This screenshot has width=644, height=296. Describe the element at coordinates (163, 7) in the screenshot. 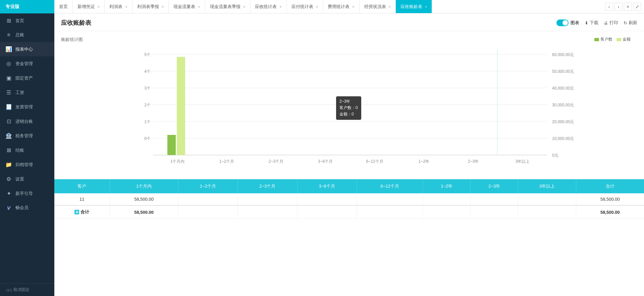

I see `tab-profit-quarter-close: ×` at that location.